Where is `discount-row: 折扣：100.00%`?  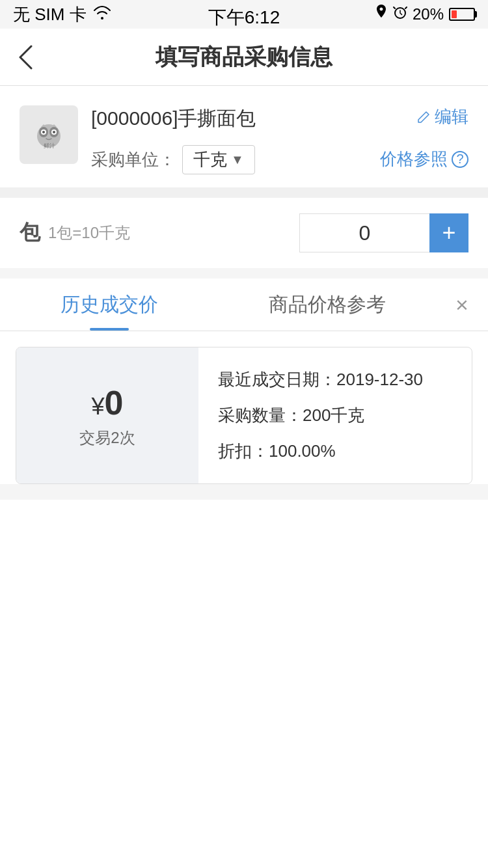 discount-row: 折扣：100.00% is located at coordinates (335, 452).